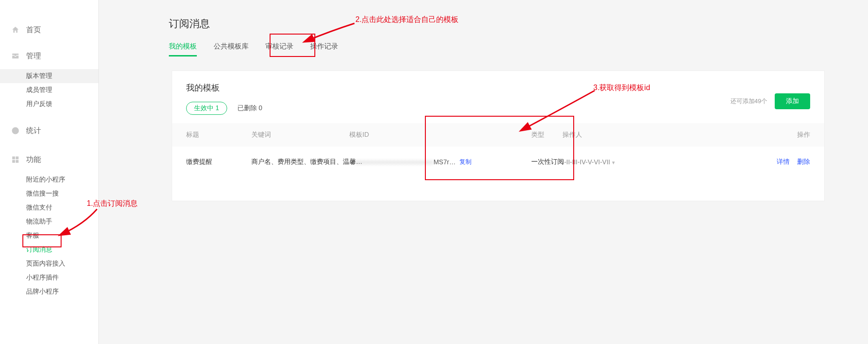 This screenshot has height=344, width=868. What do you see at coordinates (15, 160) in the screenshot?
I see `grid-icon` at bounding box center [15, 160].